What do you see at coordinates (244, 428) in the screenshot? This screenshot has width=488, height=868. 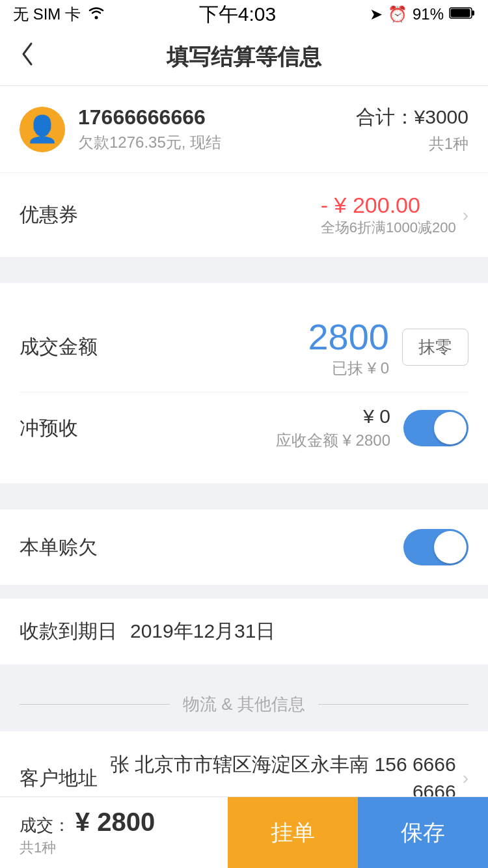 I see `prepay-row: 冲预收 ¥ 0 应收金额 ¥ 2800` at bounding box center [244, 428].